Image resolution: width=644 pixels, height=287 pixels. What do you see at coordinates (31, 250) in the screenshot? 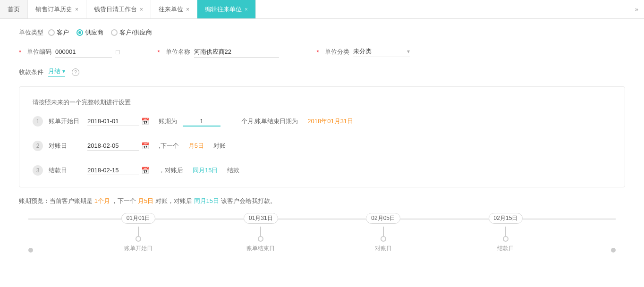
I see `timeline-left-dot` at bounding box center [31, 250].